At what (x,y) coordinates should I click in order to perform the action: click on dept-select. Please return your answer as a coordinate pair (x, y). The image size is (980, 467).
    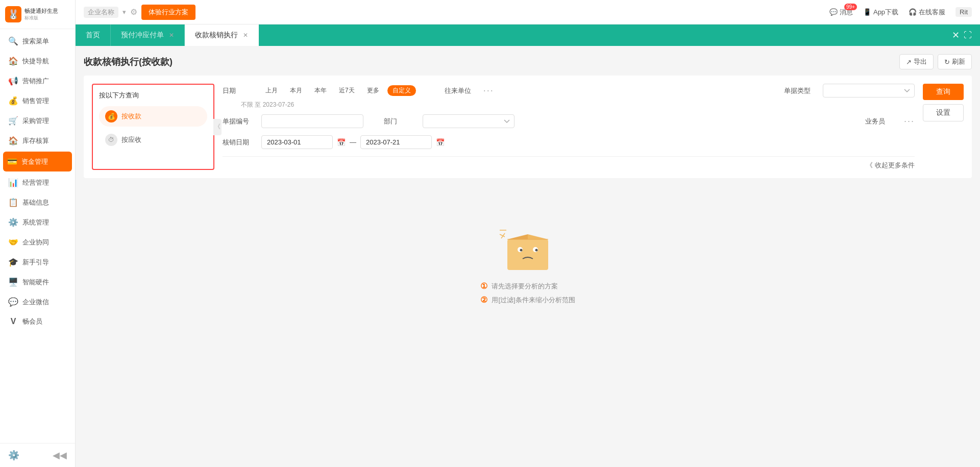
    Looking at the image, I should click on (469, 121).